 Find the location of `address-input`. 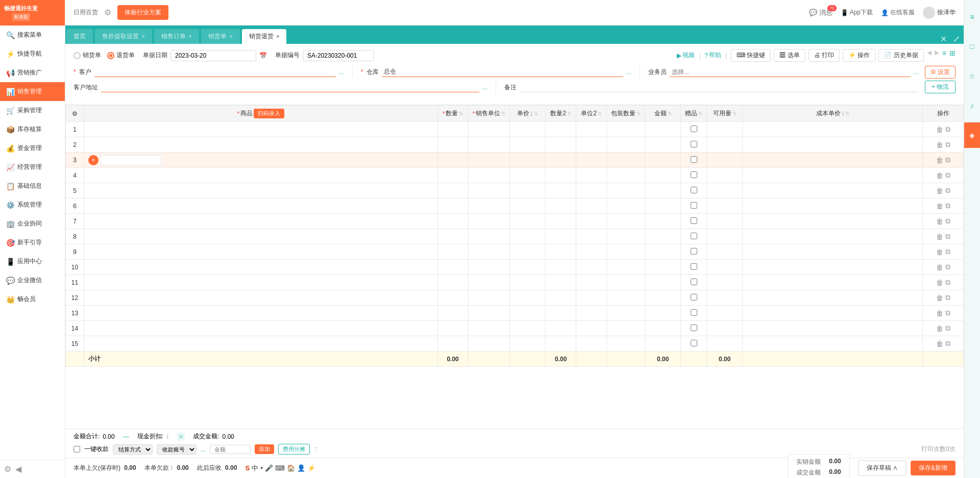

address-input is located at coordinates (290, 88).